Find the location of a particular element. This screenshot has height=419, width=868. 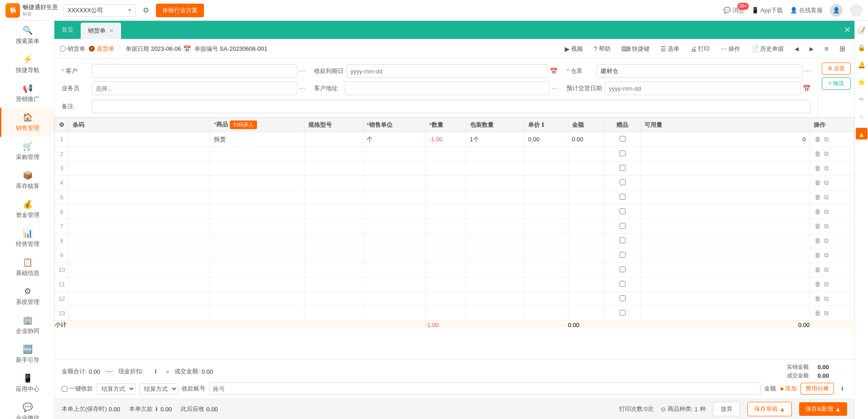

tab-home: 首页 is located at coordinates (68, 30).